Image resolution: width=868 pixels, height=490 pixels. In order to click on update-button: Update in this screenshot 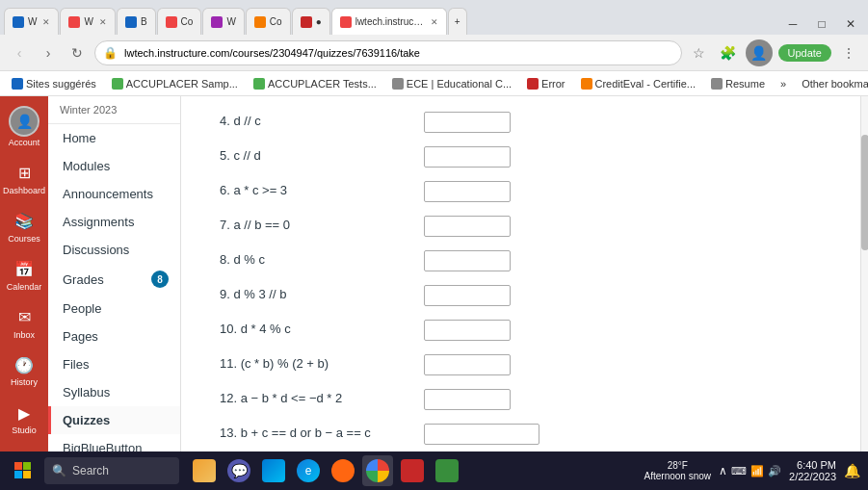, I will do `click(805, 53)`.